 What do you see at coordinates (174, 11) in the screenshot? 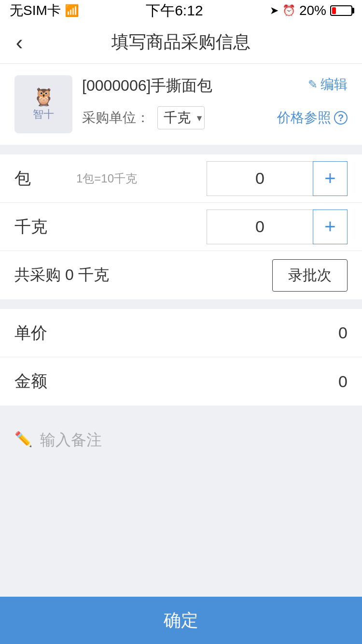
I see `status-time: 下午6:12` at bounding box center [174, 11].